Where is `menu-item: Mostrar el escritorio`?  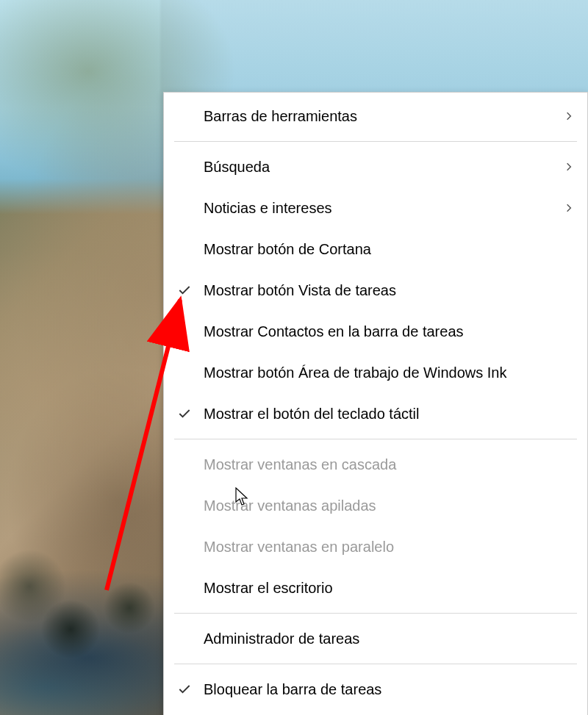 menu-item: Mostrar el escritorio is located at coordinates (376, 588).